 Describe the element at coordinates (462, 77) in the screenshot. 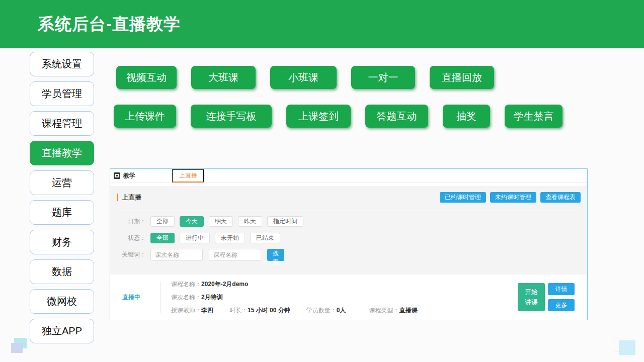

I see `feature-live-replay-button: 直播回放` at that location.